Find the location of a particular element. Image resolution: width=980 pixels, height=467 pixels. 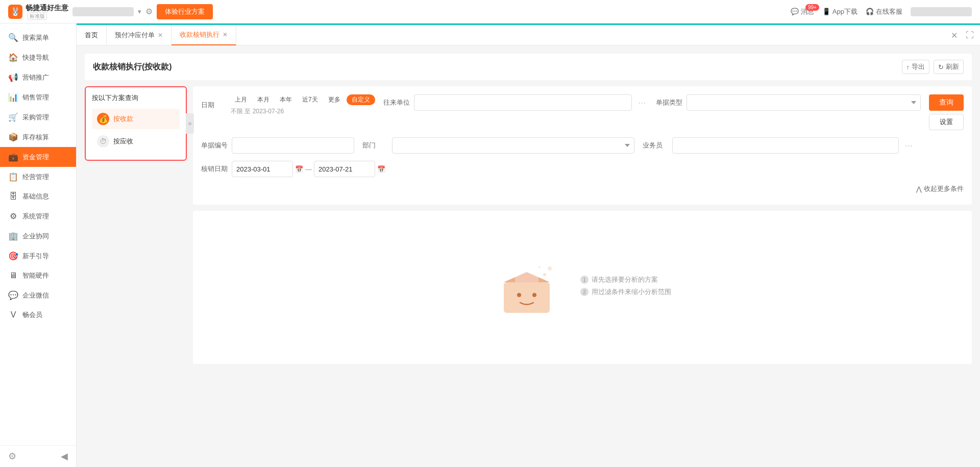

doc-type-label: 单据类型 is located at coordinates (669, 103).